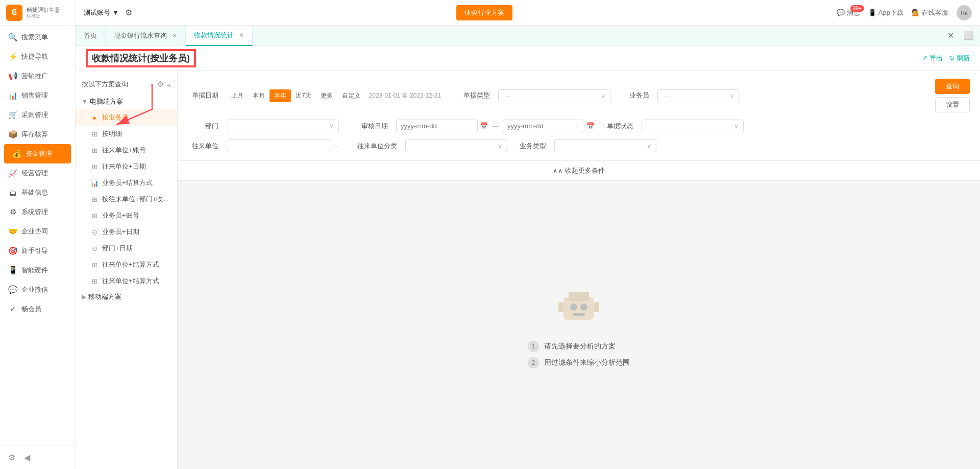  Describe the element at coordinates (84, 297) in the screenshot. I see `tree-mobile-expand-icon: ▶` at that location.